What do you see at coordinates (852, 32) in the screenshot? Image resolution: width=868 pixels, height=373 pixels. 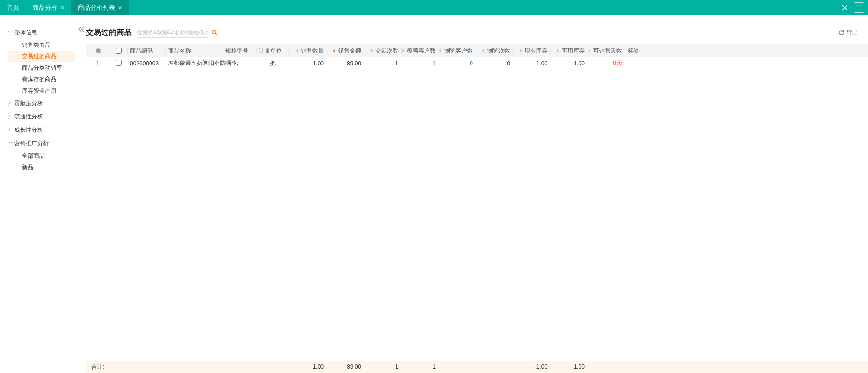 I see `export-label: 导出` at bounding box center [852, 32].